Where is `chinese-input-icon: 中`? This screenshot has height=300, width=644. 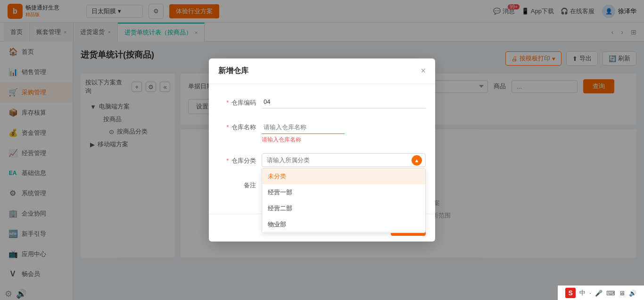 chinese-input-icon: 中 is located at coordinates (583, 293).